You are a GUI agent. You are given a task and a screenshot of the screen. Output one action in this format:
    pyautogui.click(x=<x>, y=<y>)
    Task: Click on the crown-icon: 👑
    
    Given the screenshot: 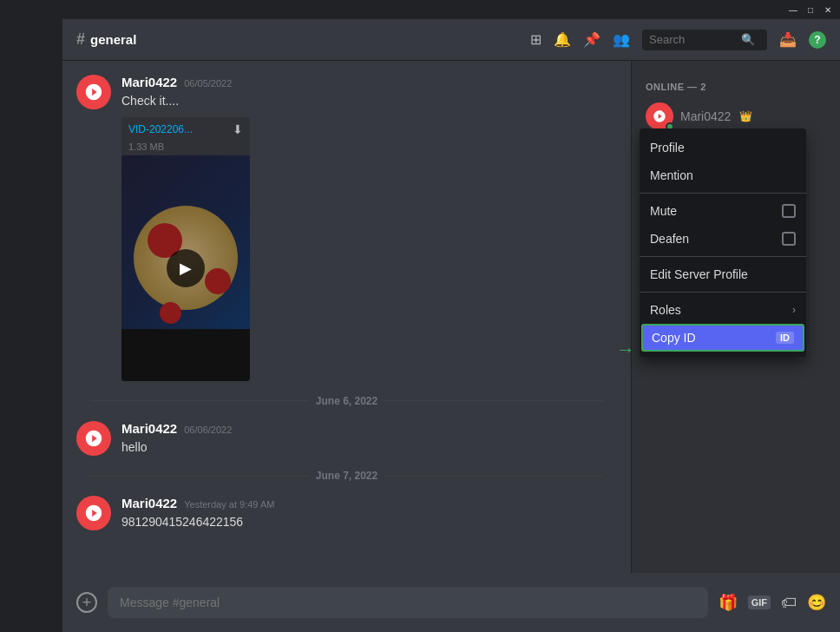 What is the action you would take?
    pyautogui.click(x=746, y=116)
    